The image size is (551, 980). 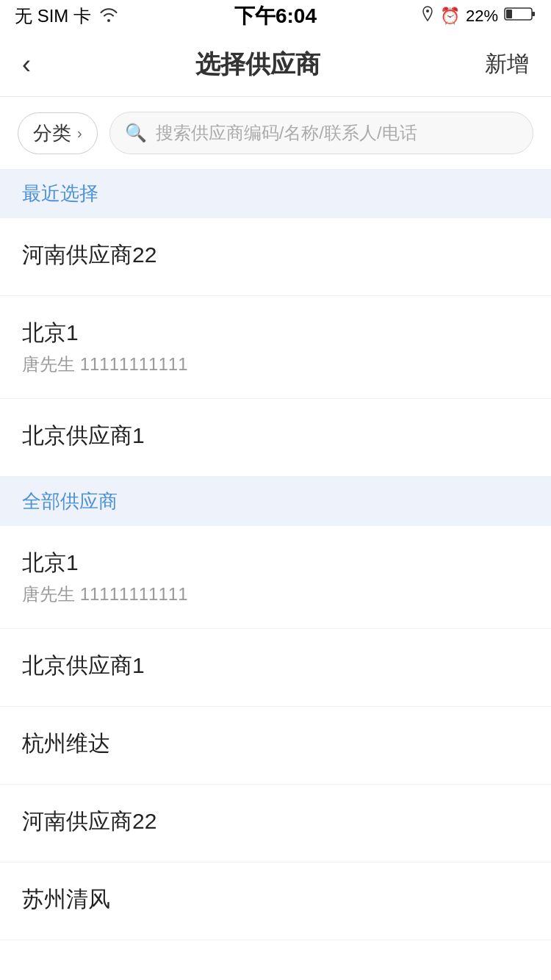 I want to click on page-title: 选择供应商, so click(x=258, y=65).